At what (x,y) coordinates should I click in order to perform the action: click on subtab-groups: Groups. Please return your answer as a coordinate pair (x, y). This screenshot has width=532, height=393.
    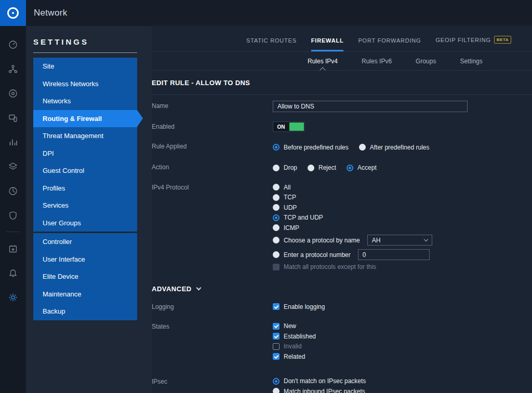
    Looking at the image, I should click on (426, 61).